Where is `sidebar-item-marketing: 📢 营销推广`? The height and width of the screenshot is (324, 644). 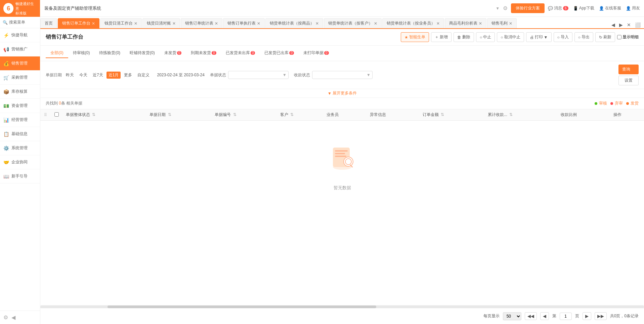
sidebar-item-marketing: 📢 营销推广 is located at coordinates (20, 49).